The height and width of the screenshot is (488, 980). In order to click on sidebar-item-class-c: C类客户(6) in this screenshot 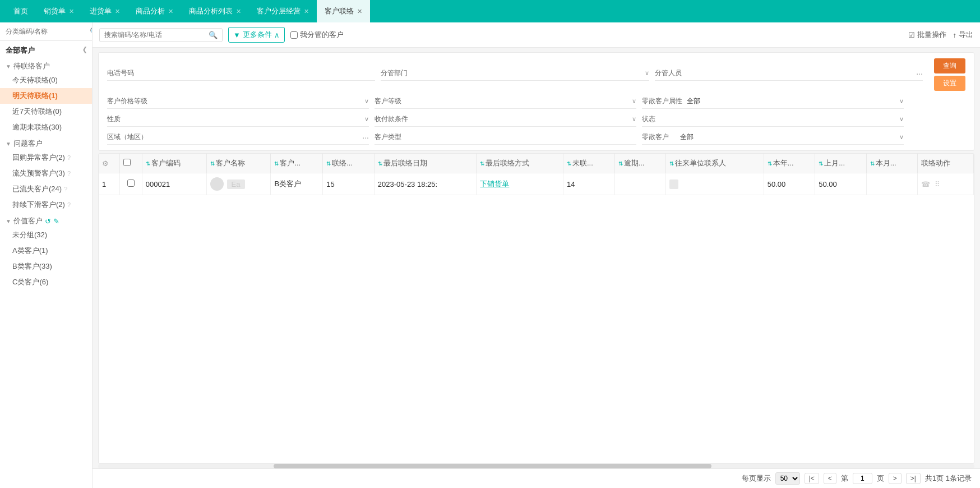, I will do `click(46, 282)`.